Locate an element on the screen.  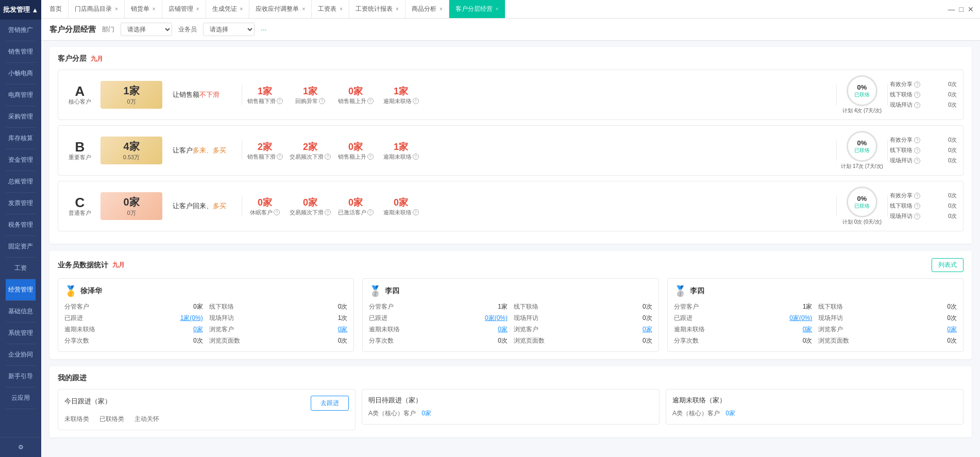
tier-stat-num: 0家 is located at coordinates (310, 202).